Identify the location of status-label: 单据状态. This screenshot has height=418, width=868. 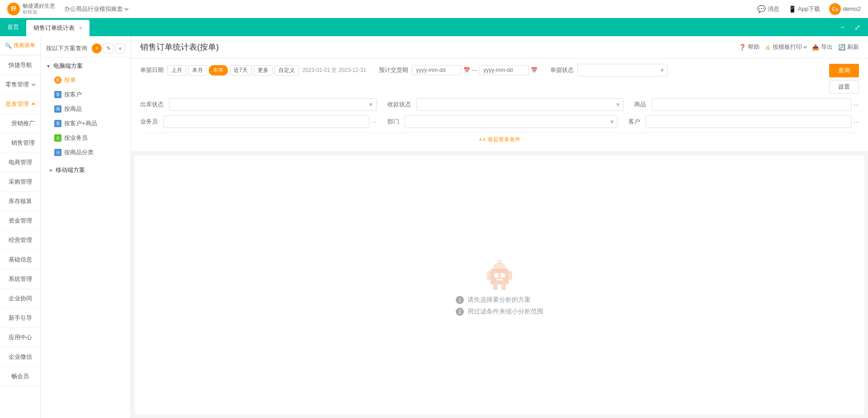
(562, 70).